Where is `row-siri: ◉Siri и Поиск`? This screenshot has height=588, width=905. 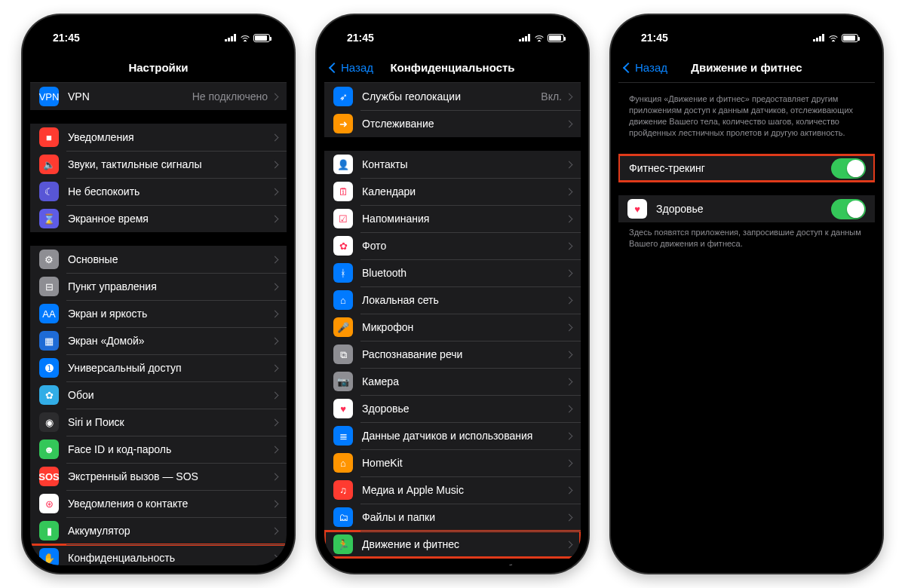
row-siri: ◉Siri и Поиск is located at coordinates (158, 422).